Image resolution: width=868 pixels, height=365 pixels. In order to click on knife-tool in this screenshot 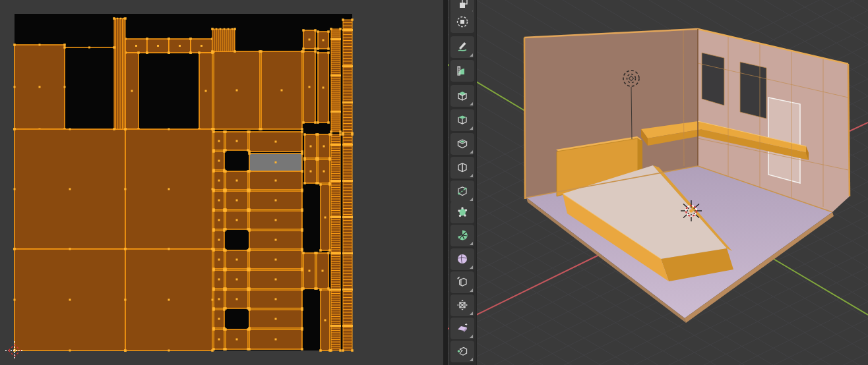, I will do `click(462, 191)`.